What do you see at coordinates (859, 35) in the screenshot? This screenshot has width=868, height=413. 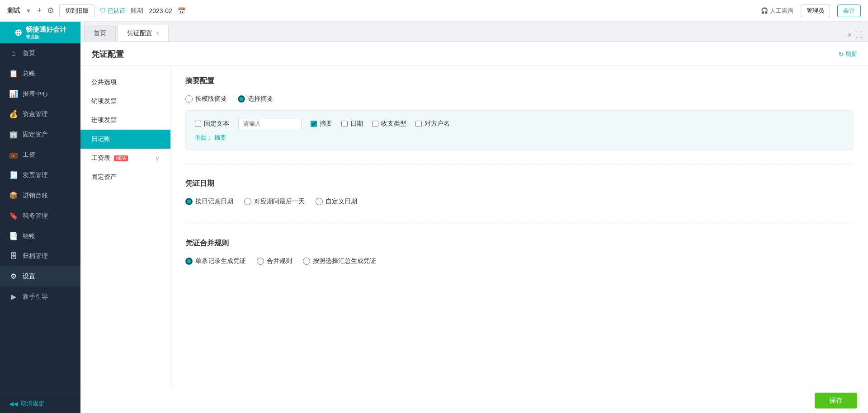 I see `fullscreen-icon: ⛶` at bounding box center [859, 35].